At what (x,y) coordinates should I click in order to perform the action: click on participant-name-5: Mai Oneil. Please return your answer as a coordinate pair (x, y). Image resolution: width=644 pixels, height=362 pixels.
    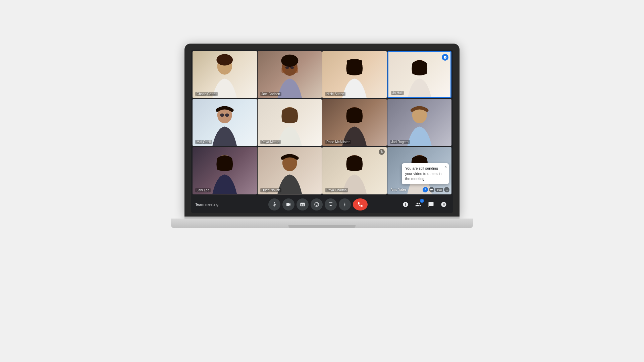
    Looking at the image, I should click on (204, 142).